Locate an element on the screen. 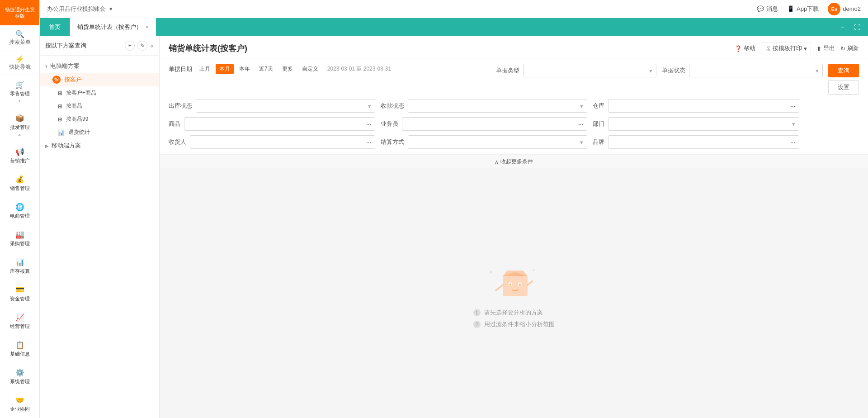 Image resolution: width=868 pixels, height=418 pixels. page-title: 销货单统计表(按客户) is located at coordinates (208, 48).